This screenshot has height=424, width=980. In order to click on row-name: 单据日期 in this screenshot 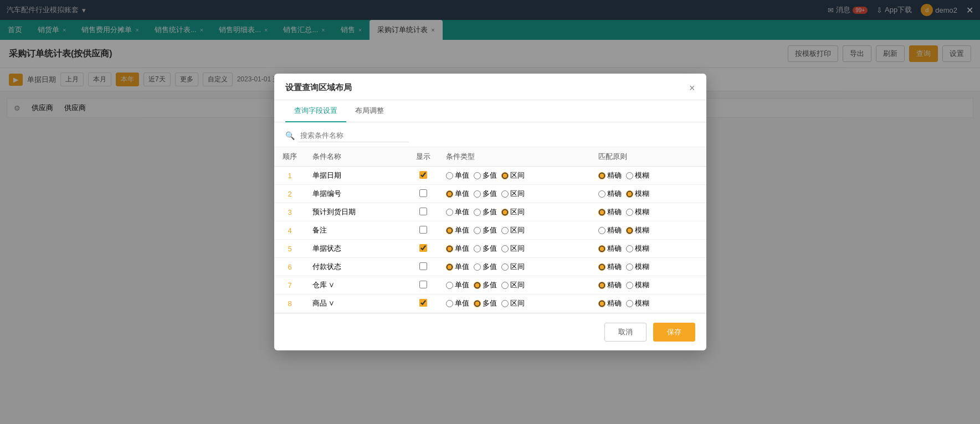, I will do `click(357, 176)`.